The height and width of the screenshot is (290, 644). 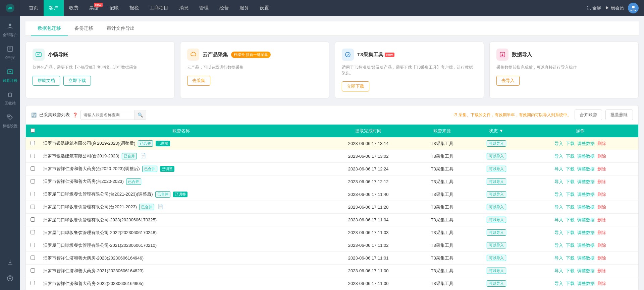 What do you see at coordinates (619, 115) in the screenshot?
I see `batch-delete-button: 批量删除` at bounding box center [619, 115].